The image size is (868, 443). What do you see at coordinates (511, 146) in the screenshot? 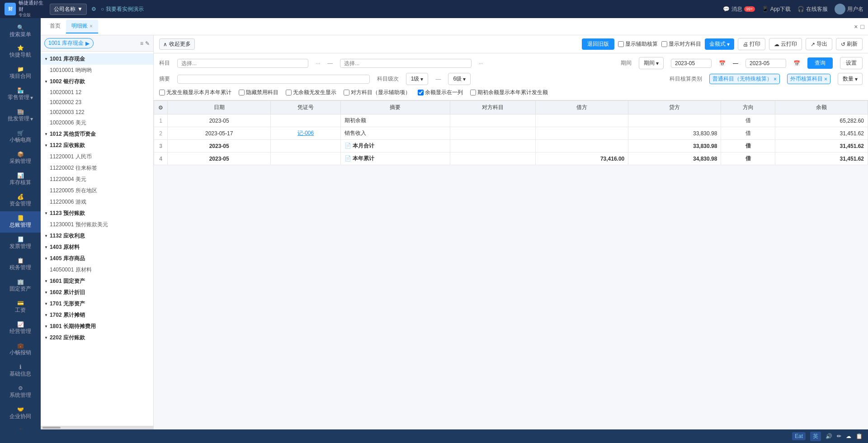
I see `table-row: 3 2023-05 📄本月合计 33,830.98 借 31,451.62` at bounding box center [511, 146].